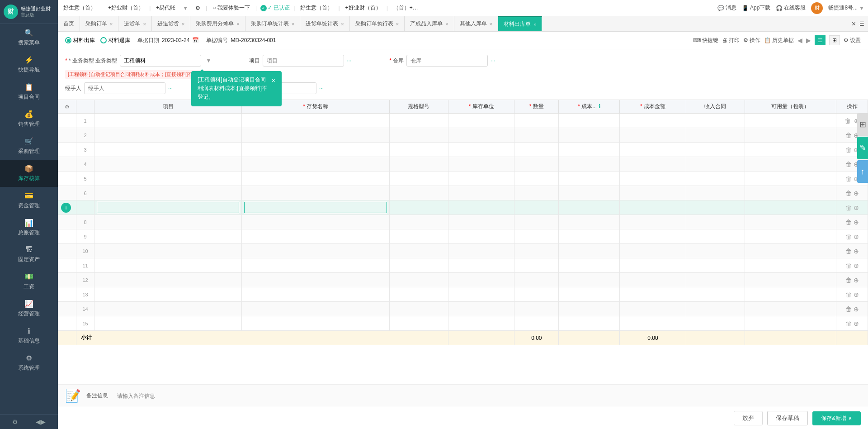 The width and height of the screenshot is (868, 429). What do you see at coordinates (836, 418) in the screenshot?
I see `save-new-button: 保存&新增 ∧` at bounding box center [836, 418].